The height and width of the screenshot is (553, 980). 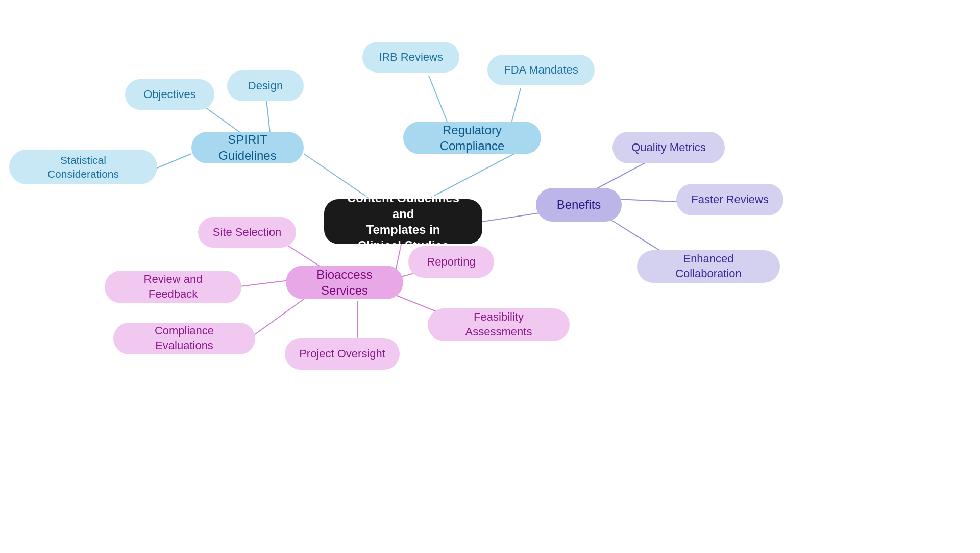 What do you see at coordinates (499, 325) in the screenshot?
I see `feasibility-assessments-label: Feasibility Assessments` at bounding box center [499, 325].